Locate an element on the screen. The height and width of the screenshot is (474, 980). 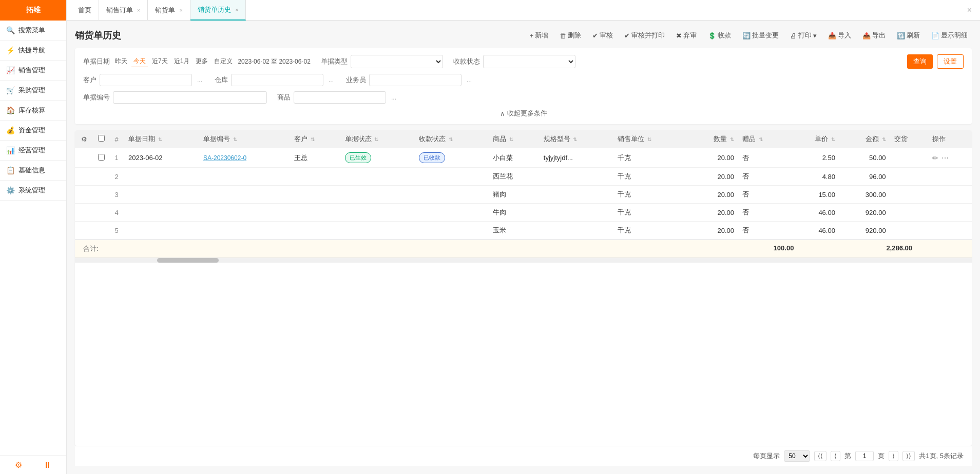
edit-icon: ✏ is located at coordinates (935, 158).